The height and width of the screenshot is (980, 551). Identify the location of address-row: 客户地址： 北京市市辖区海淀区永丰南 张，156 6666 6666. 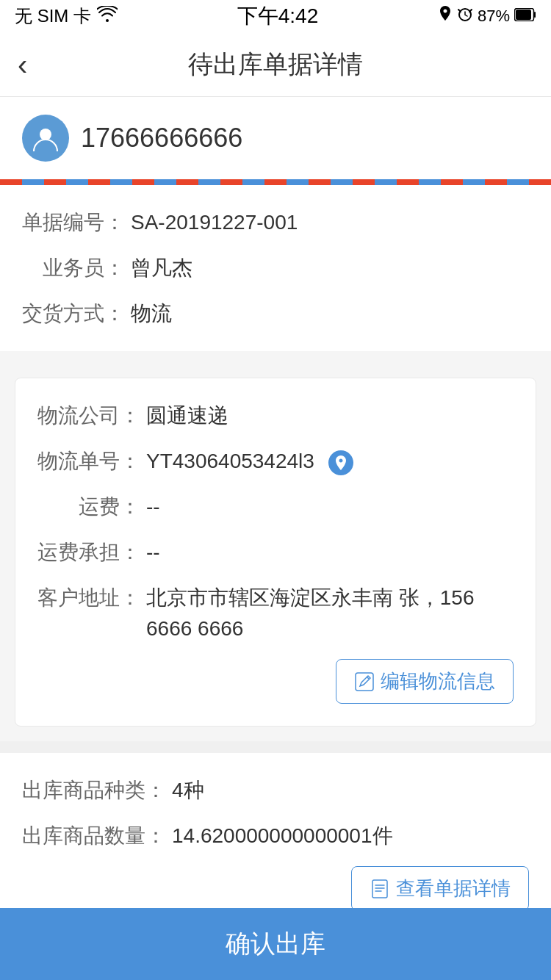
(276, 613).